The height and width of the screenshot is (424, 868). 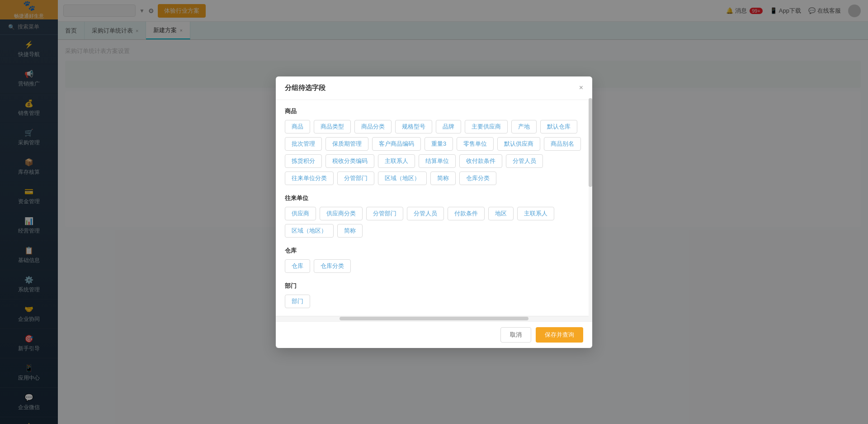 What do you see at coordinates (297, 266) in the screenshot?
I see `field-tag-warehouse: 仓库` at bounding box center [297, 266].